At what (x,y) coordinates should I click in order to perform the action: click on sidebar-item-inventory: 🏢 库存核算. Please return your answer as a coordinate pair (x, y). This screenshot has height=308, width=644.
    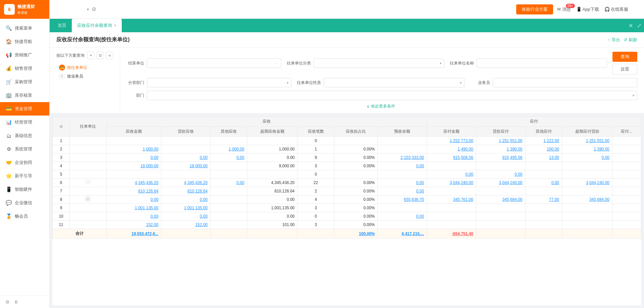
    Looking at the image, I should click on (25, 95).